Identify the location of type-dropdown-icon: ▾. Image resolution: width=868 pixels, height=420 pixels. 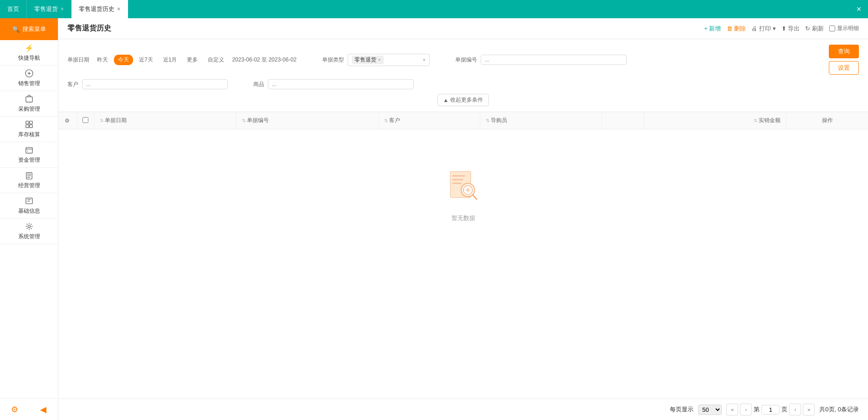
(424, 60).